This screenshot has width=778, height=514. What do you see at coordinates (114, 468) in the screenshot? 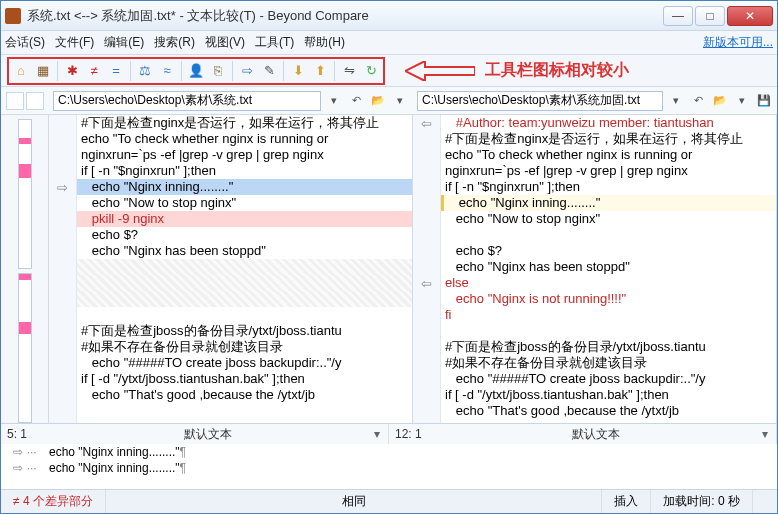
I see `detail-line-b: echo "Nginx inning........"` at bounding box center [114, 468].